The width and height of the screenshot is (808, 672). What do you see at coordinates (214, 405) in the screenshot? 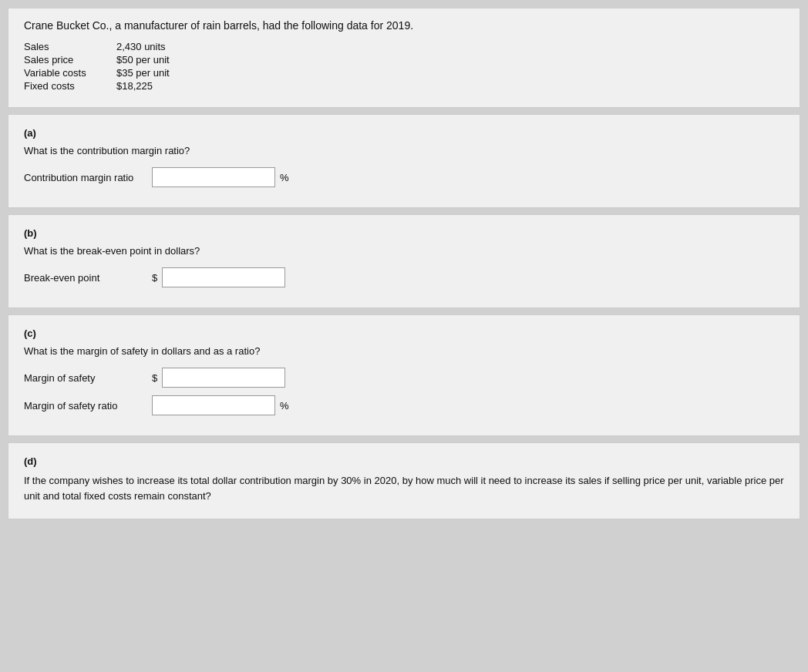
I see `margin-safety-ratio-input` at bounding box center [214, 405].